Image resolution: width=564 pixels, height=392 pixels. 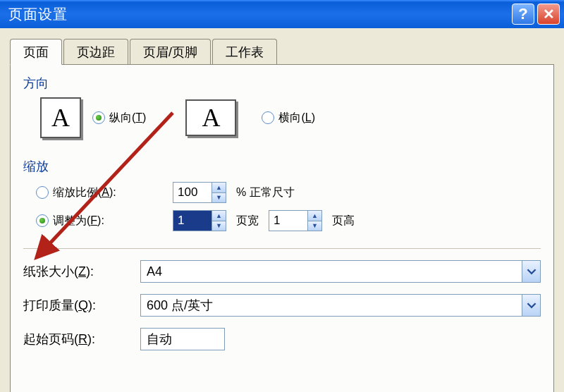 I want to click on adjust-to-spinner: ▲▼, so click(x=200, y=192).